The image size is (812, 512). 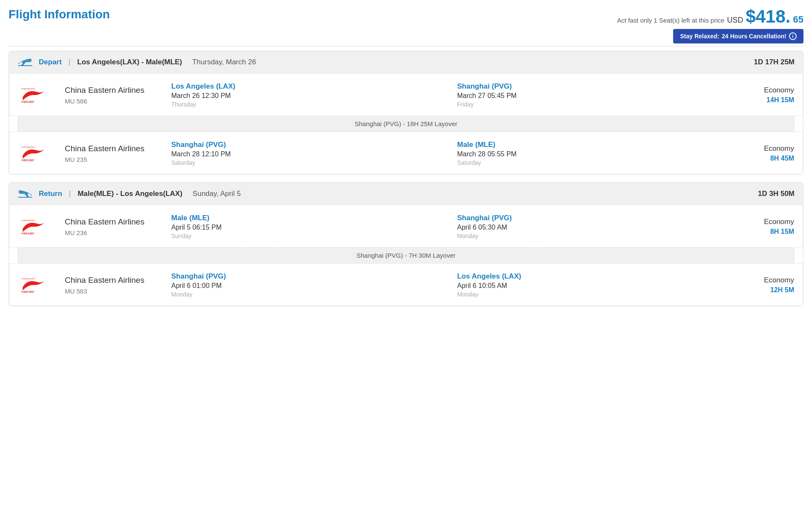 I want to click on depart-date: Thursday, March 26, so click(x=224, y=62).